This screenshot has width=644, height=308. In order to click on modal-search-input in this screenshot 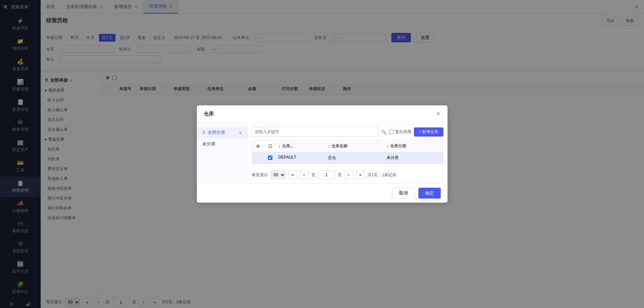, I will do `click(315, 132)`.